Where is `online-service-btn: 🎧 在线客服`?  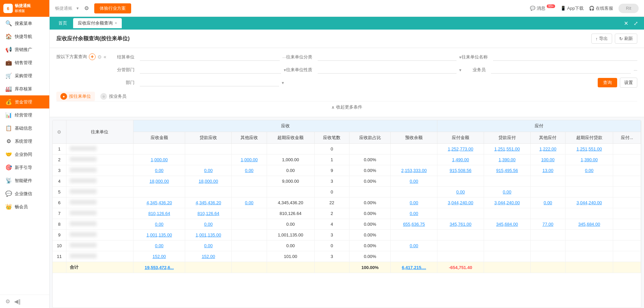
online-service-btn: 🎧 在线客服 is located at coordinates (601, 8).